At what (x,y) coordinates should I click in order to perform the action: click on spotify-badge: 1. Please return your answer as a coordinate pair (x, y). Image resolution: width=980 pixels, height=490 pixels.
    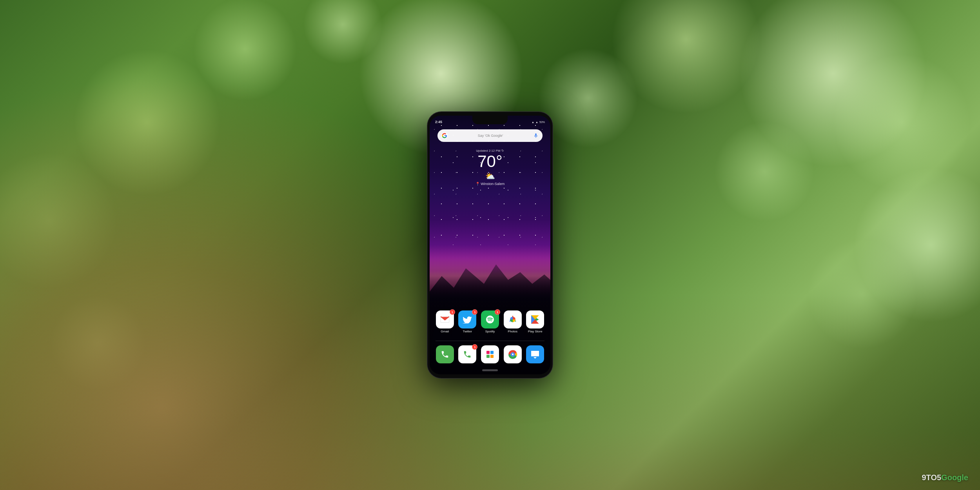
    Looking at the image, I should click on (497, 312).